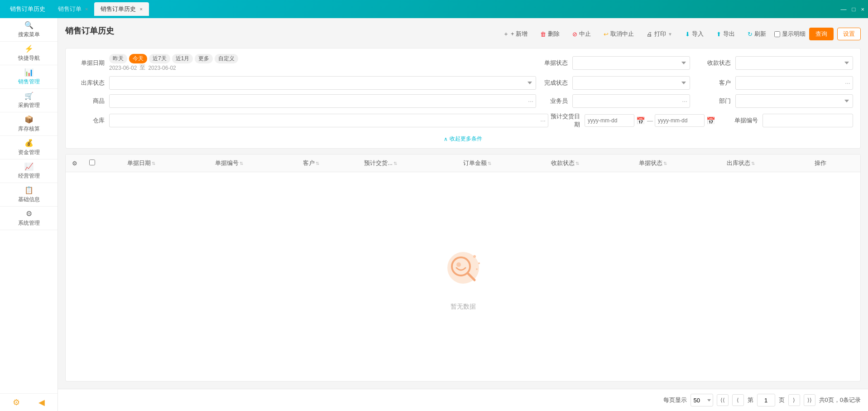 The image size is (868, 411). Describe the element at coordinates (794, 63) in the screenshot. I see `payment-status-select` at that location.